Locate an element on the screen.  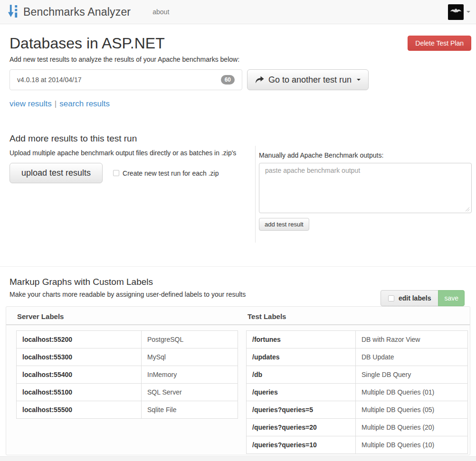
current-test-run-item: v4.0.18 at 2014/04/17 60 is located at coordinates (126, 80).